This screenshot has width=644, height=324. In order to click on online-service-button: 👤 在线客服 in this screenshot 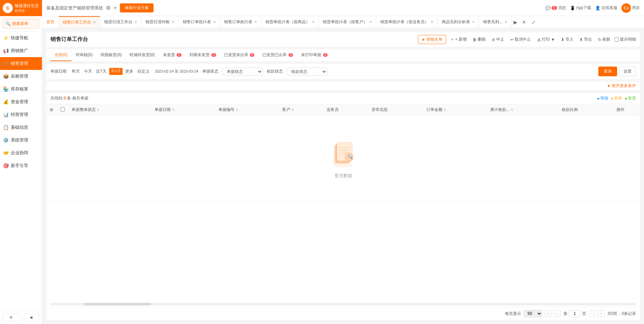, I will do `click(606, 8)`.